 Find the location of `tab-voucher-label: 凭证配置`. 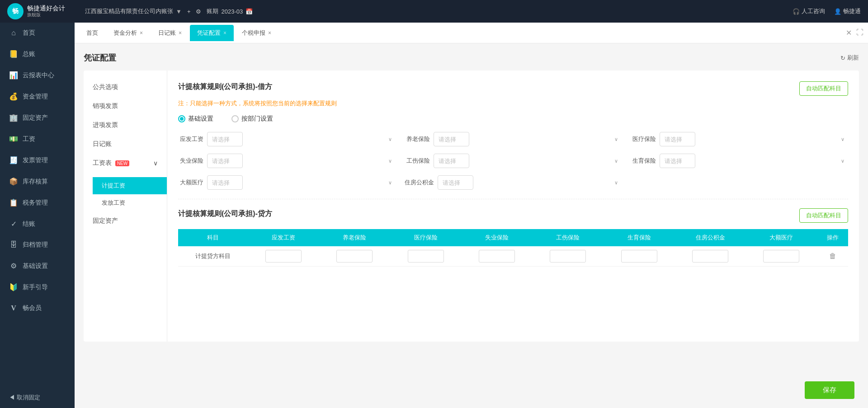

tab-voucher-label: 凭证配置 is located at coordinates (209, 33).